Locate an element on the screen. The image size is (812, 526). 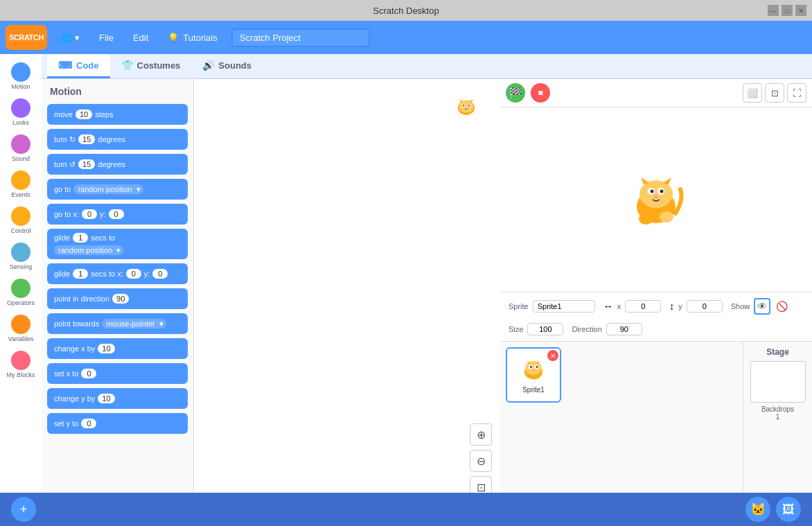
block-turn-cw: turn ↻ 15 degrees is located at coordinates (118, 139).